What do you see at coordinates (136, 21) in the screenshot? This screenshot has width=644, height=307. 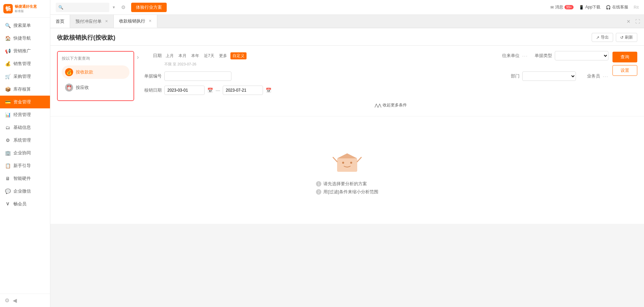 I see `tab-collection: 收款核销执行 ✕` at bounding box center [136, 21].